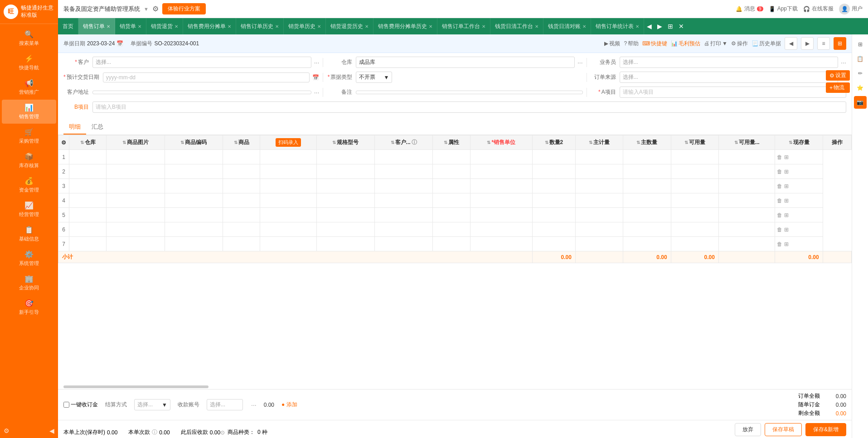 The image size is (868, 438). What do you see at coordinates (155, 9) in the screenshot?
I see `topbar-settings-icon: ⚙` at bounding box center [155, 9].